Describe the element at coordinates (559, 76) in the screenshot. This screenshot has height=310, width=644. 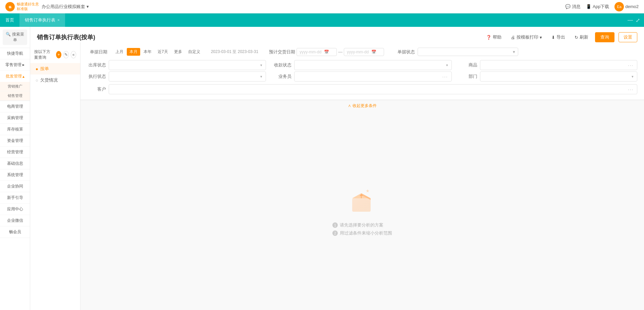
I see `dept-select: ▾` at that location.